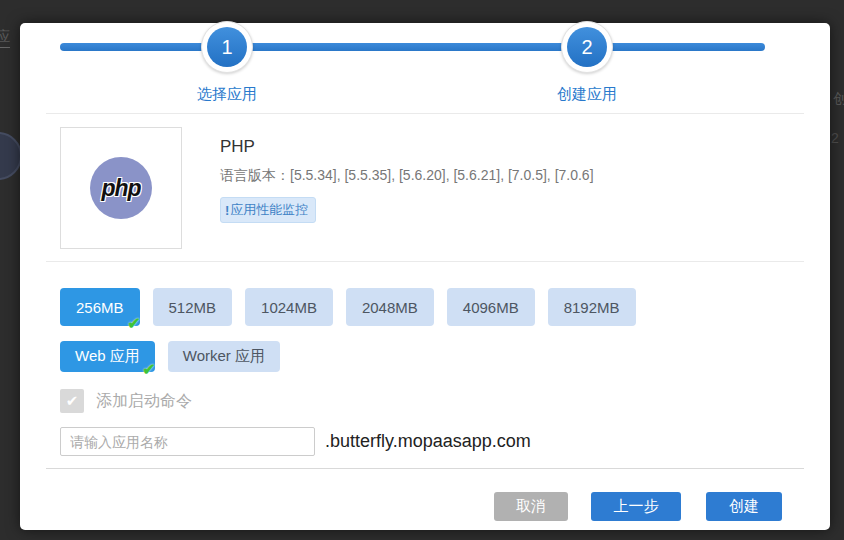 The height and width of the screenshot is (540, 844). I want to click on step-circle: 2, so click(587, 47).